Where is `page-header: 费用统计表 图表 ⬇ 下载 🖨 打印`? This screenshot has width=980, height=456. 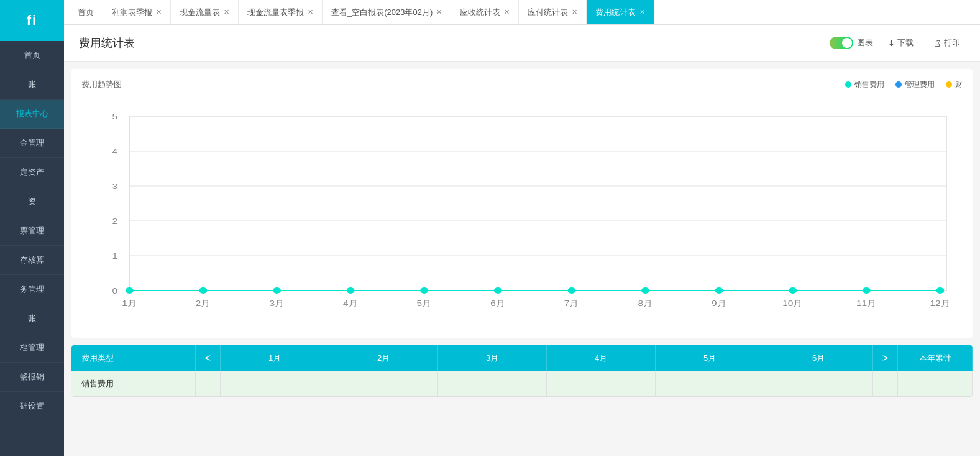 page-header: 费用统计表 图表 ⬇ 下载 🖨 打印 is located at coordinates (522, 44).